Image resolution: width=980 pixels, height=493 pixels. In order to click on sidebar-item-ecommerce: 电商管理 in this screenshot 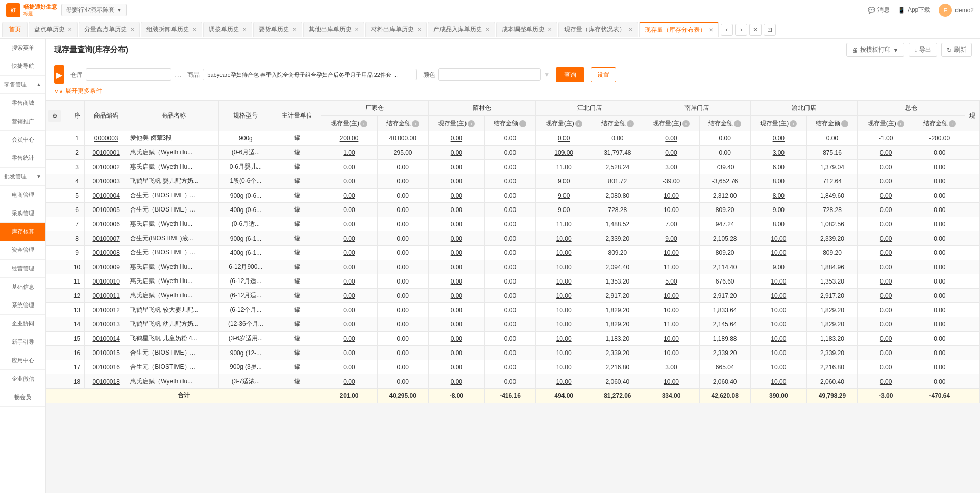, I will do `click(22, 195)`.